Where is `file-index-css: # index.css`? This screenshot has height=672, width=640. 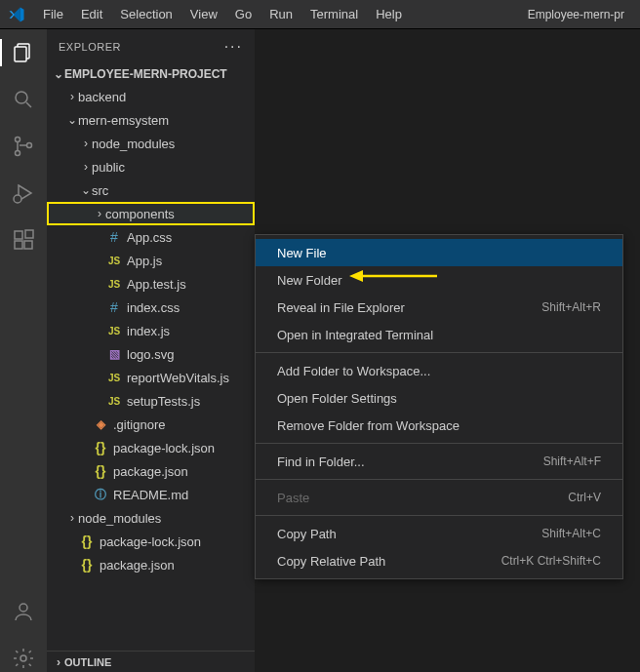 file-index-css: # index.css is located at coordinates (150, 307).